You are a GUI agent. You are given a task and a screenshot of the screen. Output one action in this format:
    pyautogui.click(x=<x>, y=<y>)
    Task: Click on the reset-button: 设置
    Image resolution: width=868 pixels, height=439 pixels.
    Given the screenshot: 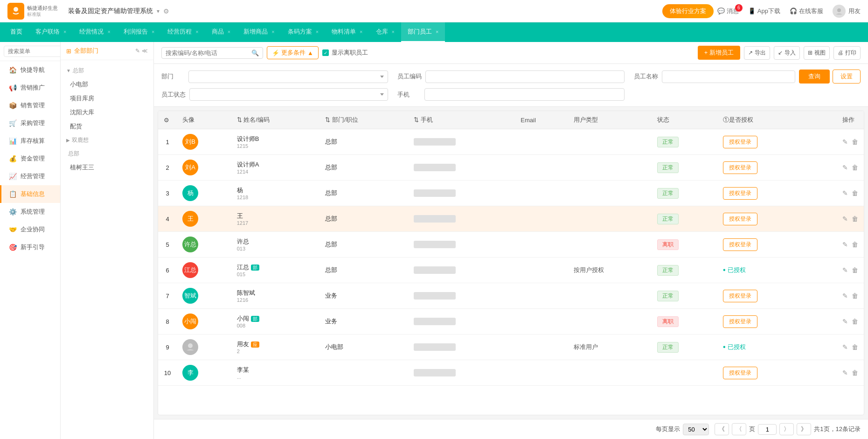 What is the action you would take?
    pyautogui.click(x=847, y=77)
    